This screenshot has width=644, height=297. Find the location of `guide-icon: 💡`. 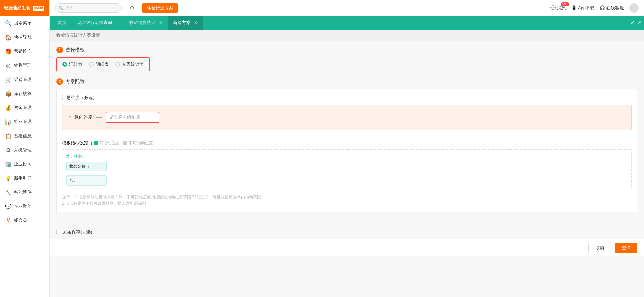

guide-icon: 💡 is located at coordinates (8, 178).